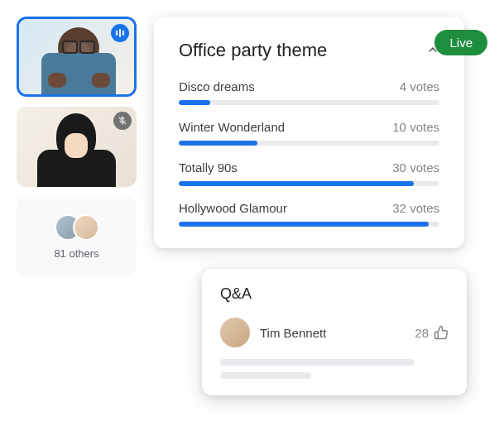 The width and height of the screenshot is (504, 421). I want to click on poll-option: Disco dreams 4 votes, so click(310, 93).